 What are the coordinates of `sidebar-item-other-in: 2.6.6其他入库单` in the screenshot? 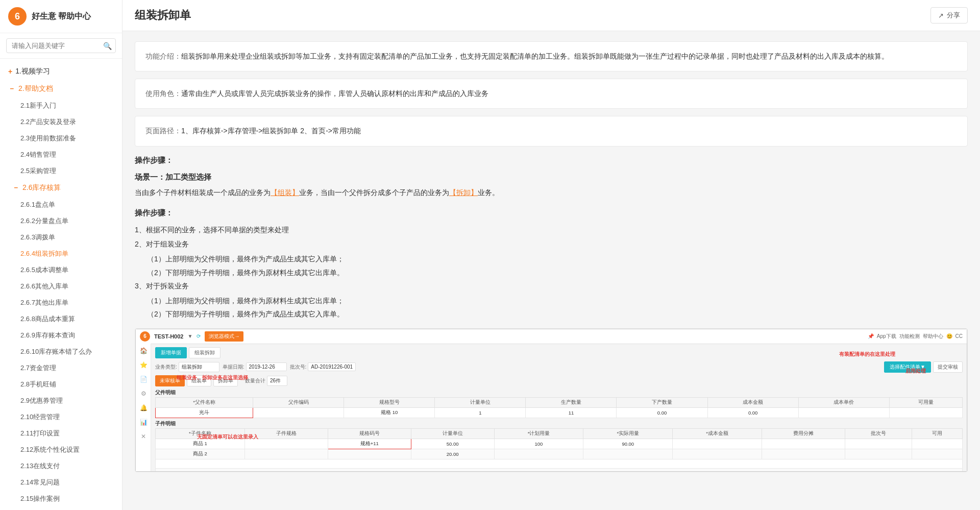 It's located at (61, 286).